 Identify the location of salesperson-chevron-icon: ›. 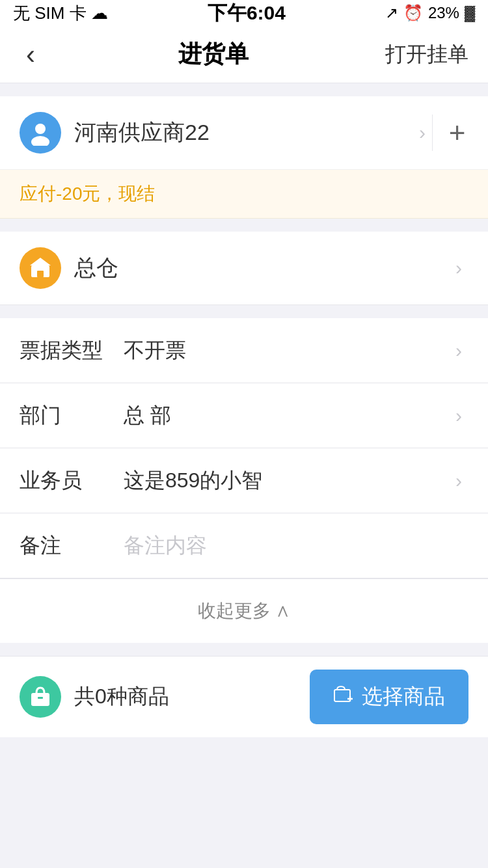
(459, 481).